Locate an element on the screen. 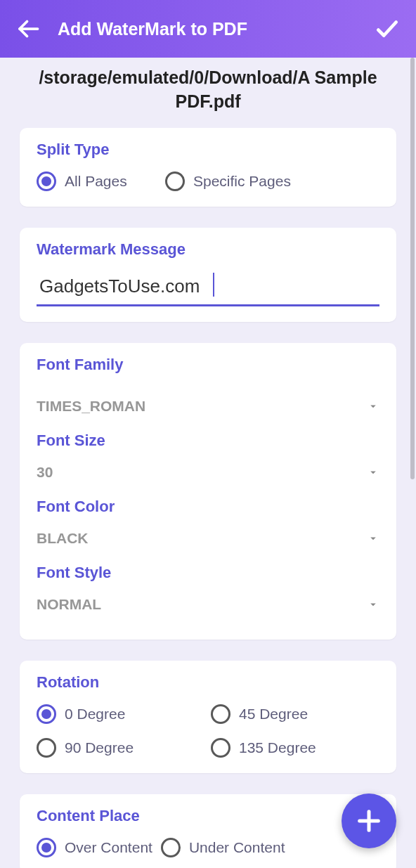 The image size is (416, 868). watermark-message-card: Watermark Message is located at coordinates (208, 275).